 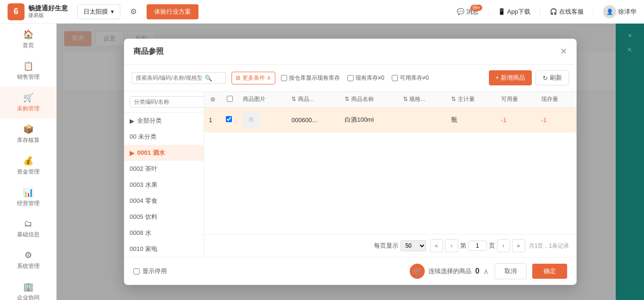 What do you see at coordinates (28, 197) in the screenshot?
I see `sidebar-item-operations: 📊 经营管理` at bounding box center [28, 197].